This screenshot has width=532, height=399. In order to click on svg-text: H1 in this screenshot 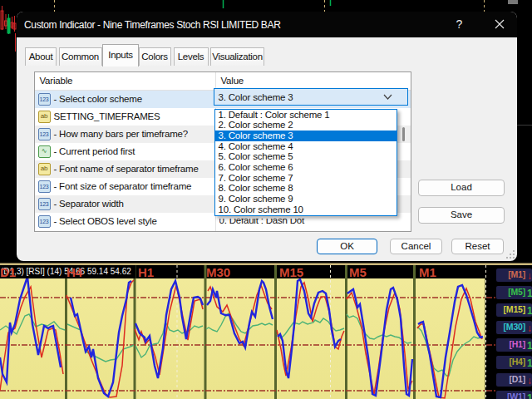, I will do `click(146, 273)`.